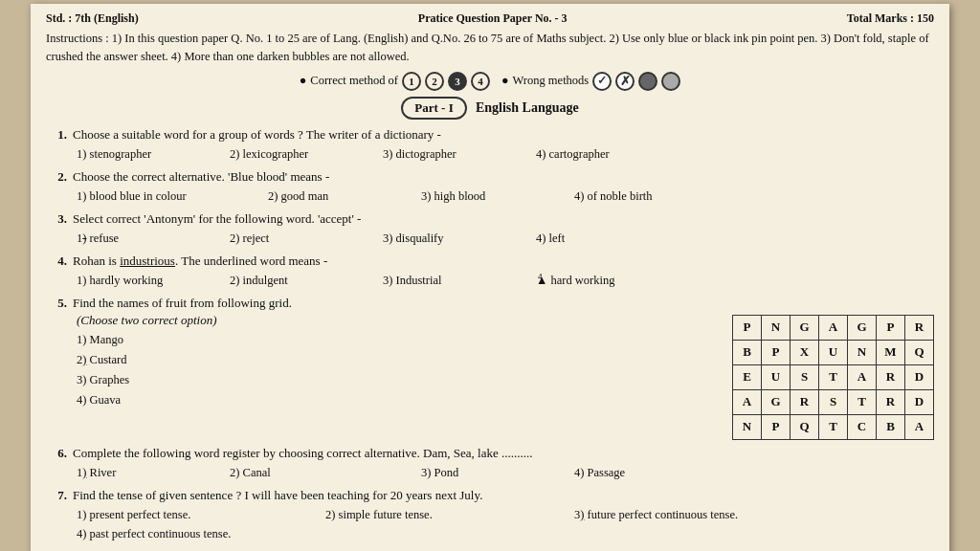 Image resolution: width=980 pixels, height=551 pixels. I want to click on q2-line: 2. Choose the correct alternative. 'Blue…, so click(492, 177).